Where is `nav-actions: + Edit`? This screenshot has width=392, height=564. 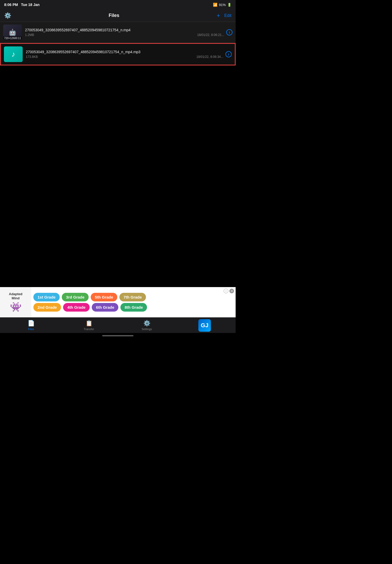
nav-actions: + Edit is located at coordinates (224, 16).